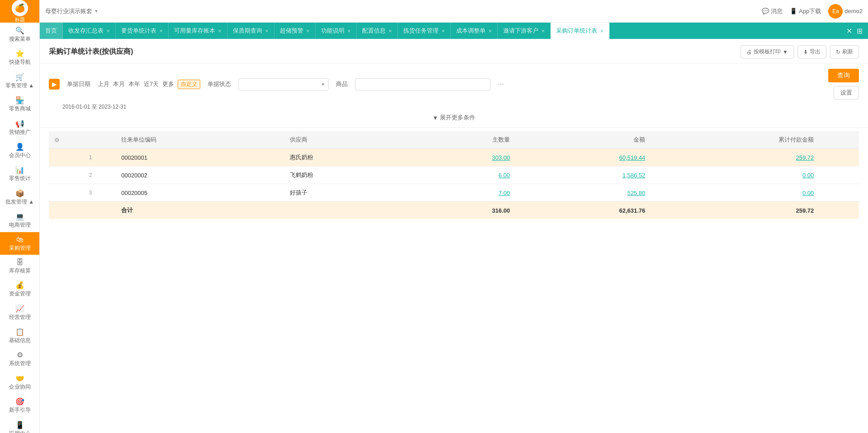 Image resolution: width=868 pixels, height=433 pixels. Describe the element at coordinates (20, 124) in the screenshot. I see `nav-icon-marketing: 📢` at that location.